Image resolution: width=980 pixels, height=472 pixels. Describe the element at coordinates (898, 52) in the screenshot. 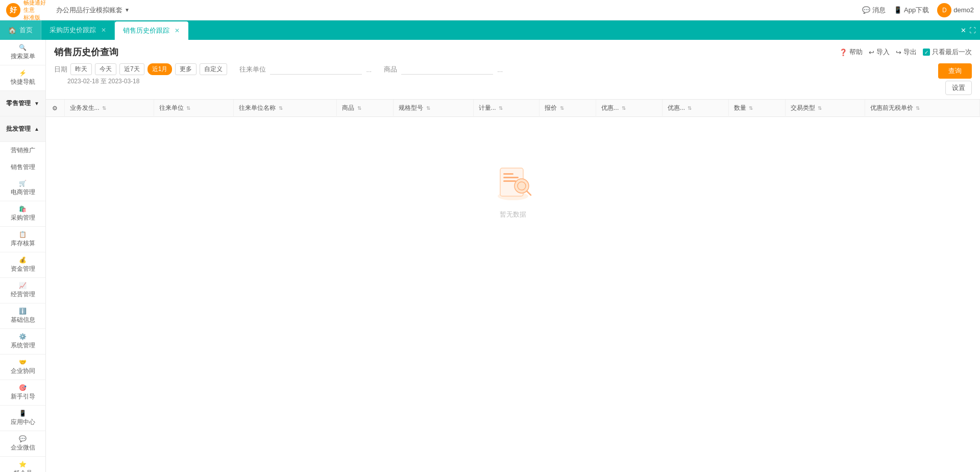

I see `export-icon: ↪` at that location.